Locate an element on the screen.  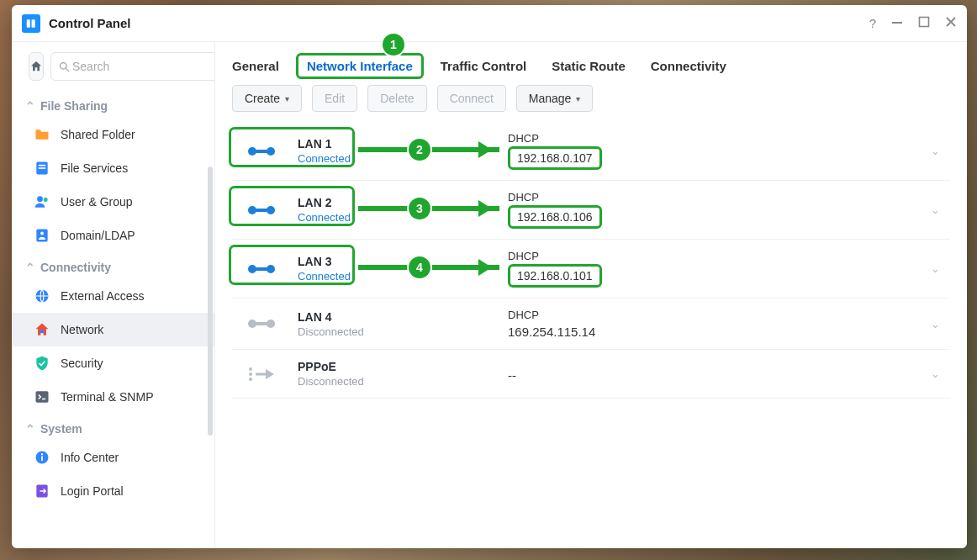
titlebar: Control Panel ? is located at coordinates (489, 24).